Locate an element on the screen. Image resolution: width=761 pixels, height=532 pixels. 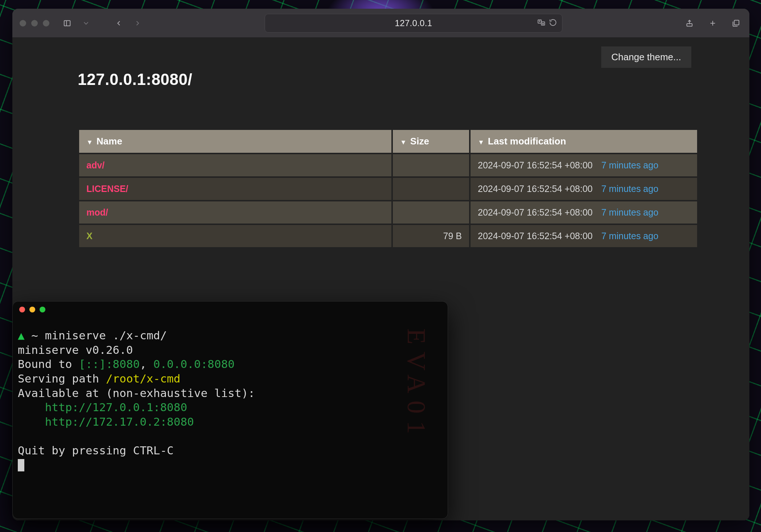
dir-link: adv/ is located at coordinates (95, 165).